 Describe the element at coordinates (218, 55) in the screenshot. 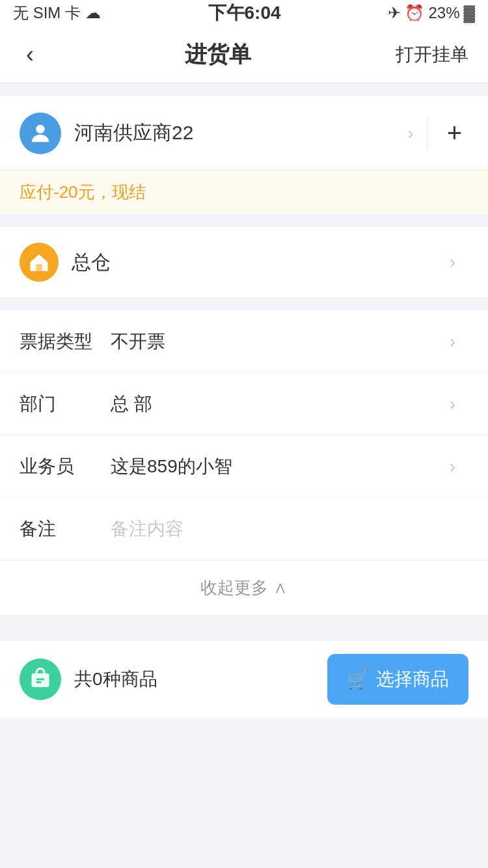

I see `page-title: 进货单` at that location.